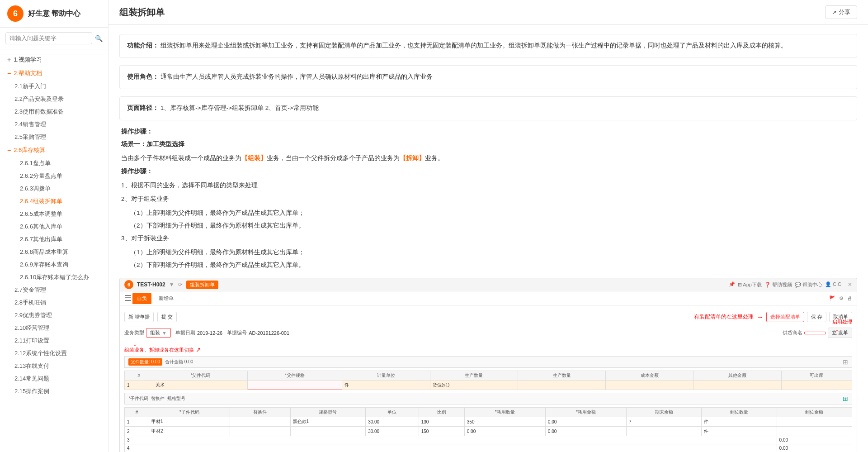  I want to click on sidebar-item-other-in: 2.6.6其他入库单, so click(54, 227).